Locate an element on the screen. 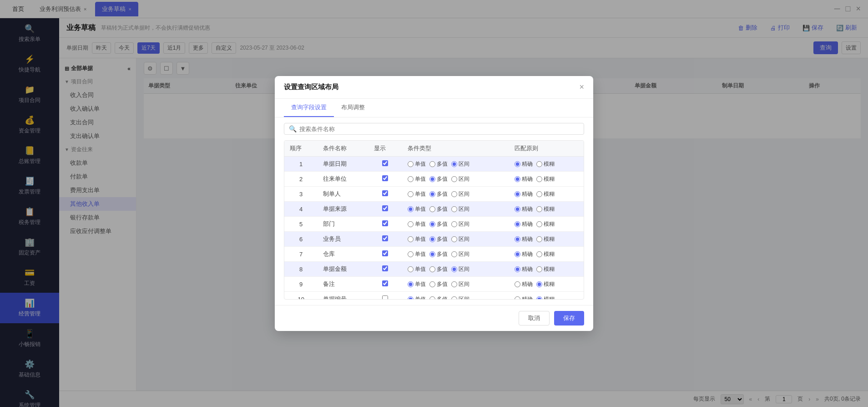 The width and height of the screenshot is (868, 407). cell-name: 部门 is located at coordinates (343, 224).